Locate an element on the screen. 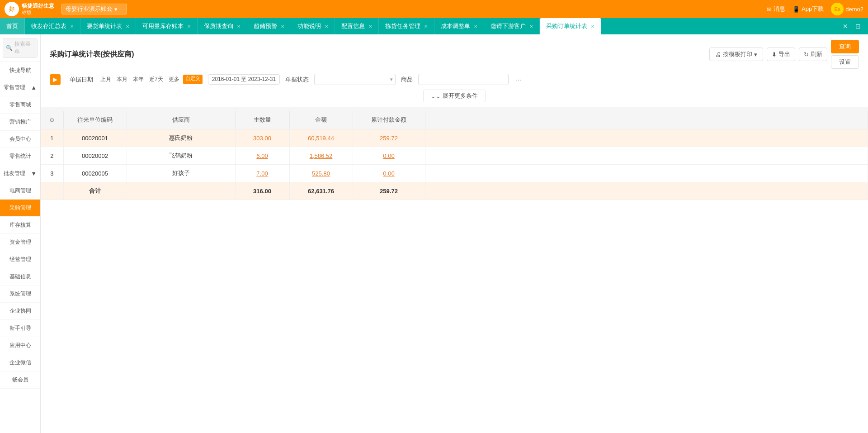 This screenshot has height=433, width=868. user-area: Ea demo2 is located at coordinates (847, 9).